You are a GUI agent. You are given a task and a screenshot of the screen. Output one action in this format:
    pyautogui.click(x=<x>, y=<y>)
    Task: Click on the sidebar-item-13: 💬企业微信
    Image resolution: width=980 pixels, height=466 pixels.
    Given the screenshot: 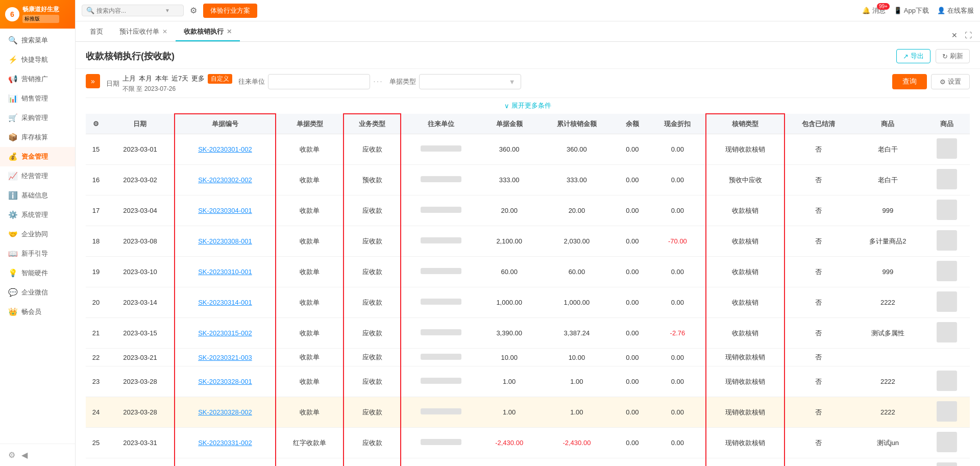 What is the action you would take?
    pyautogui.click(x=38, y=292)
    